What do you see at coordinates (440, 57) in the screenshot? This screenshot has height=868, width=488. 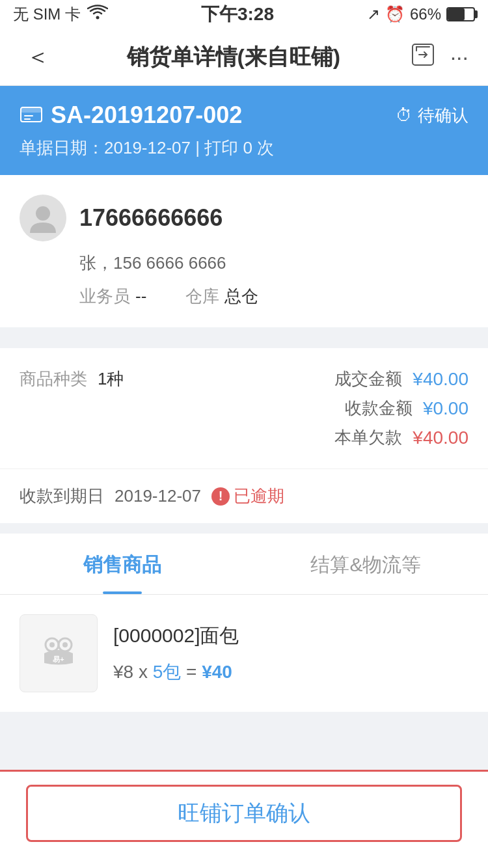 I see `nav-actions: ···` at bounding box center [440, 57].